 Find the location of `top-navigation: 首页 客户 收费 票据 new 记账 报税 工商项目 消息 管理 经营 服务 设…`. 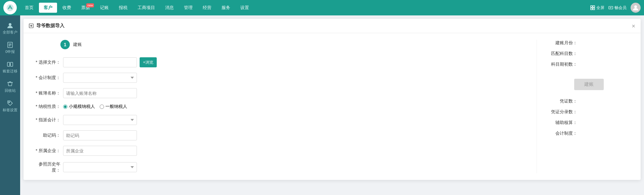

top-navigation: 首页 客户 收费 票据 new 记账 报税 工商项目 消息 管理 经营 服务 设… is located at coordinates (322, 8).